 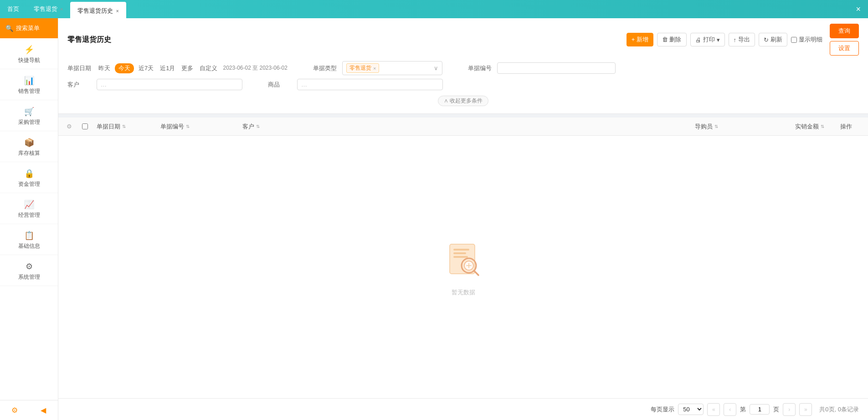 I want to click on goods-filter-label: 商品, so click(x=281, y=85).